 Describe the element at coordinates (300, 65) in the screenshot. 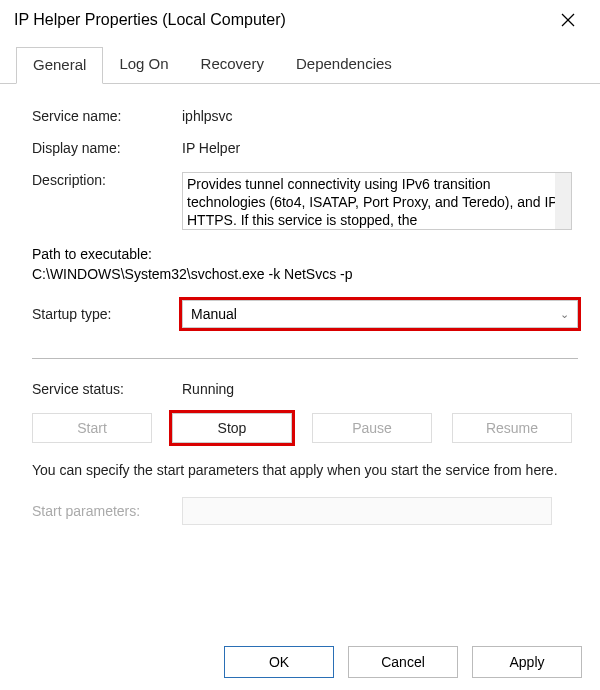

I see `tab-strip: General Log On Recovery Dependencies` at that location.